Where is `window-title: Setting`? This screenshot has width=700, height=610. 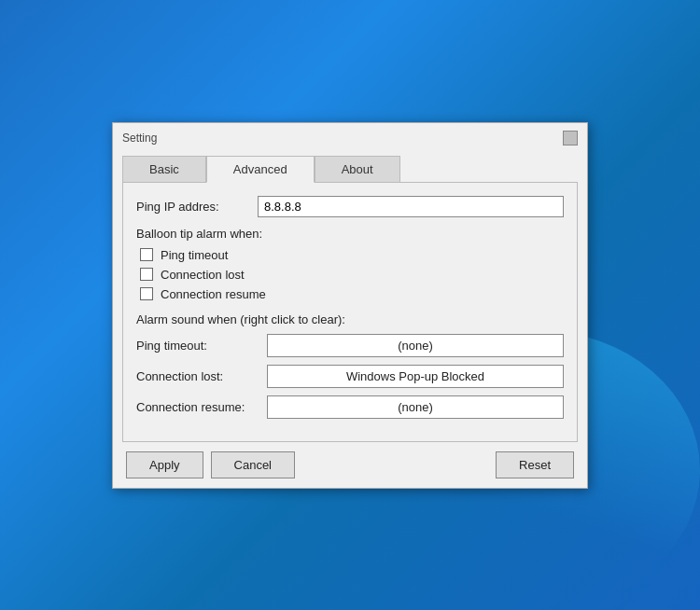
window-title: Setting is located at coordinates (140, 138).